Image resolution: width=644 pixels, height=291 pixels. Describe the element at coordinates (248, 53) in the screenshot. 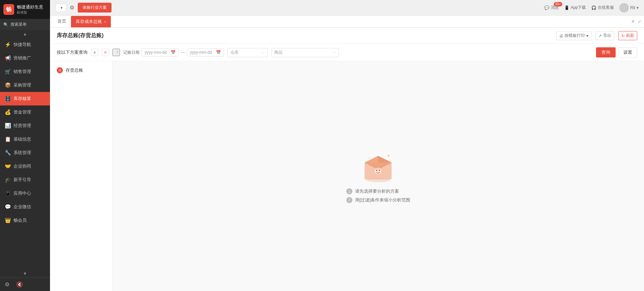

I see `warehouse-selector: 仓库 ···` at that location.